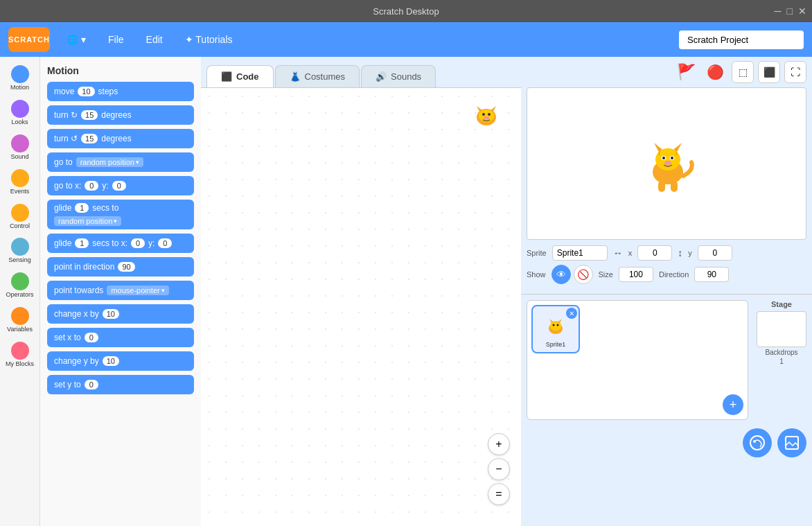 The image size is (812, 526). What do you see at coordinates (20, 291) in the screenshot?
I see `category-sidebar: Motion Looks Sound Events Control Sensin…` at bounding box center [20, 291].